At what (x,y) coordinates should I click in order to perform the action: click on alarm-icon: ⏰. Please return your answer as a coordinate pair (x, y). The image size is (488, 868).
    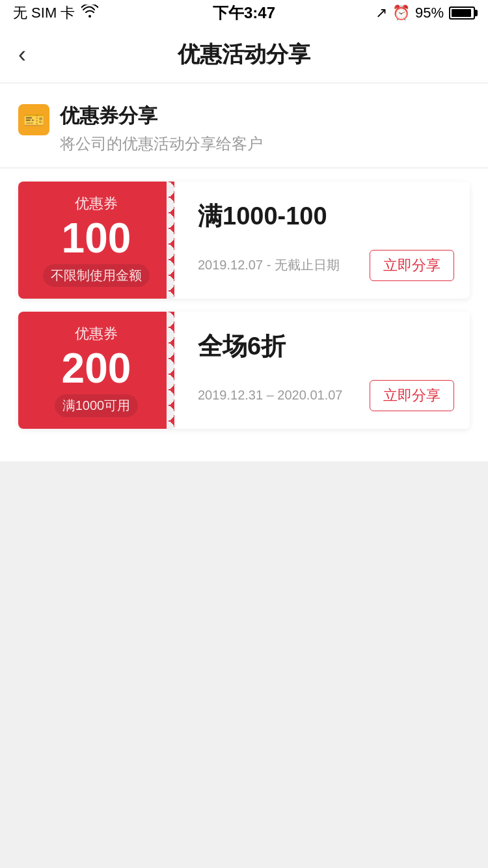
    Looking at the image, I should click on (401, 13).